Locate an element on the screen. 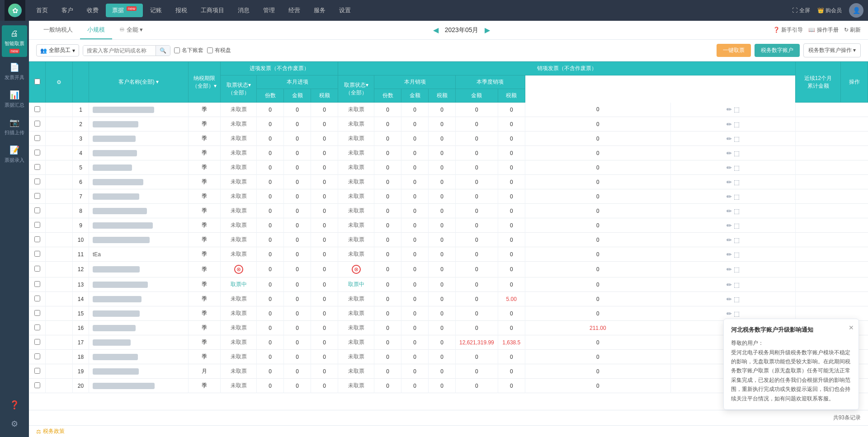 The image size is (868, 437). manual-link: 📖 操作手册 is located at coordinates (823, 30).